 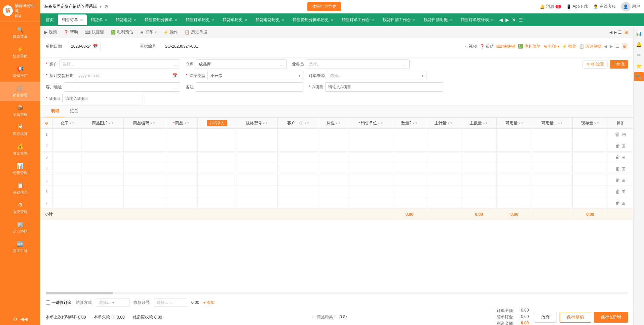 What do you see at coordinates (148, 32) in the screenshot?
I see `toolbar-print: 🖨 打印 ▾` at bounding box center [148, 32].